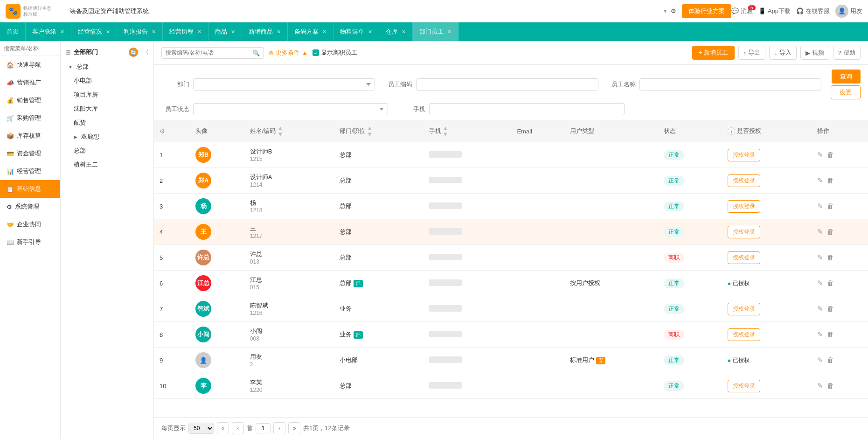 Image resolution: width=868 pixels, height=439 pixels. What do you see at coordinates (335, 53) in the screenshot?
I see `show-resigned-checkbox: ✓ 显示离职员工` at bounding box center [335, 53].